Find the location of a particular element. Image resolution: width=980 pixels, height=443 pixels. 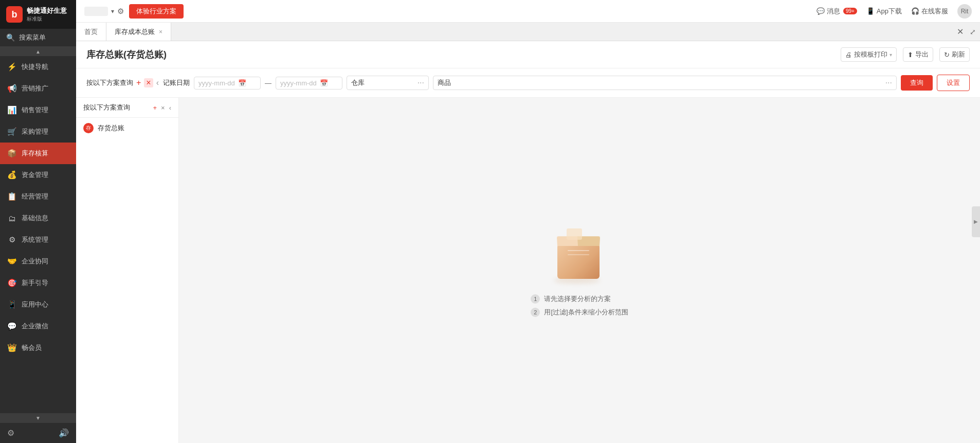

phone-icon: 📱 is located at coordinates (870, 11).